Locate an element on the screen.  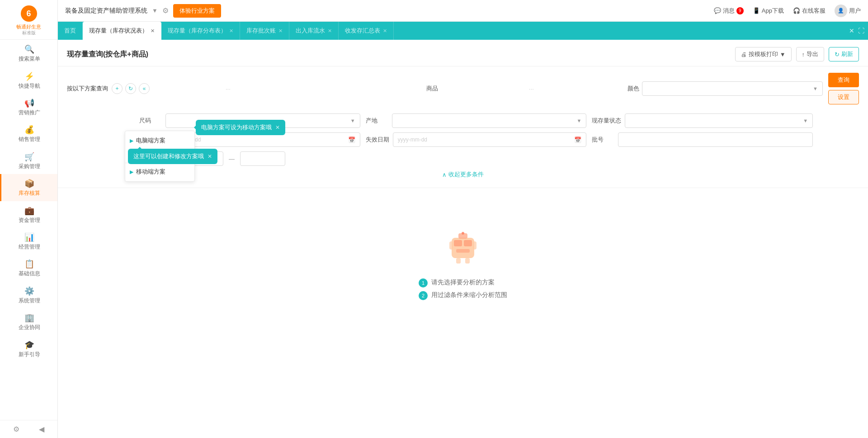
sidebar-item-sales: 💰 销售管理 is located at coordinates (29, 134).